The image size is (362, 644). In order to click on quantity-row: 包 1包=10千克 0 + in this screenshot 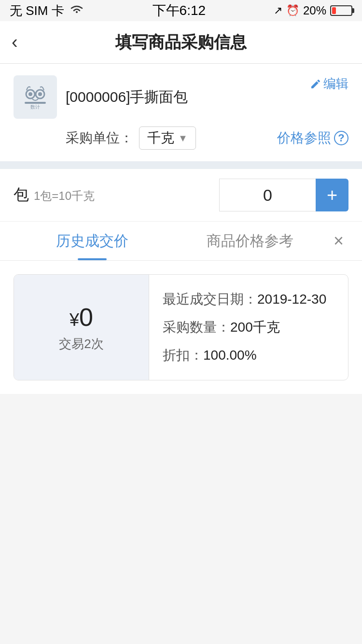, I will do `click(181, 195)`.